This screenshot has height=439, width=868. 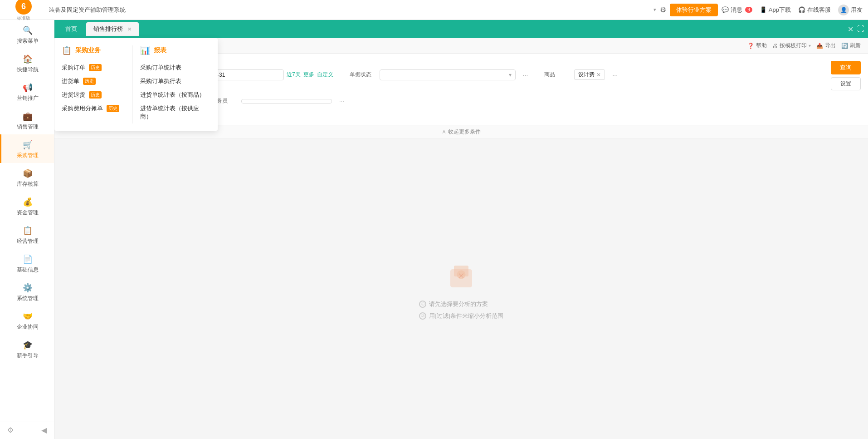 What do you see at coordinates (28, 30) in the screenshot?
I see `search-icon: 🔍` at bounding box center [28, 30].